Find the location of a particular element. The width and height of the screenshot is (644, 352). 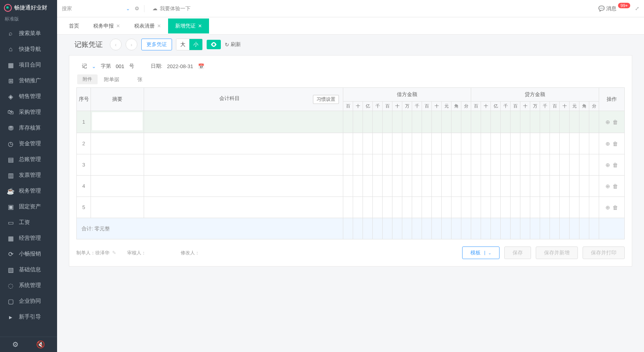

sidebar-item-12: ▭工资 is located at coordinates (28, 222).